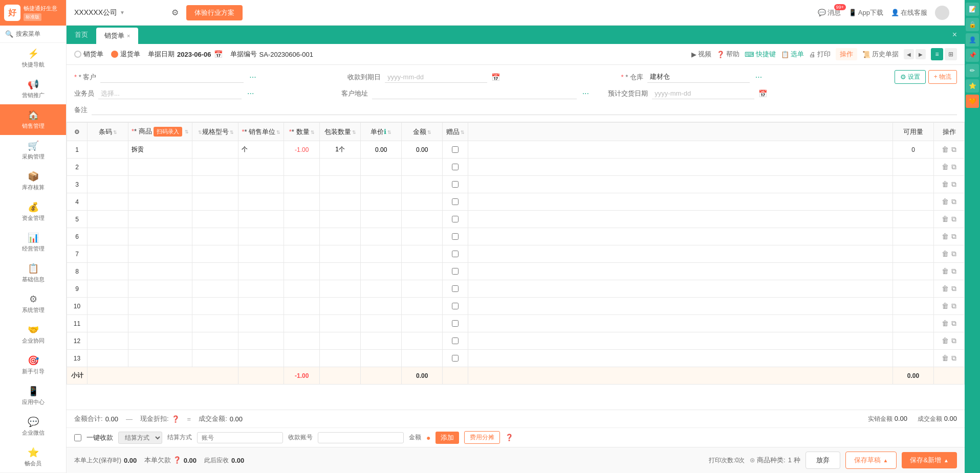 The image size is (980, 473). Describe the element at coordinates (77, 132) in the screenshot. I see `th-settings: ⚙` at that location.